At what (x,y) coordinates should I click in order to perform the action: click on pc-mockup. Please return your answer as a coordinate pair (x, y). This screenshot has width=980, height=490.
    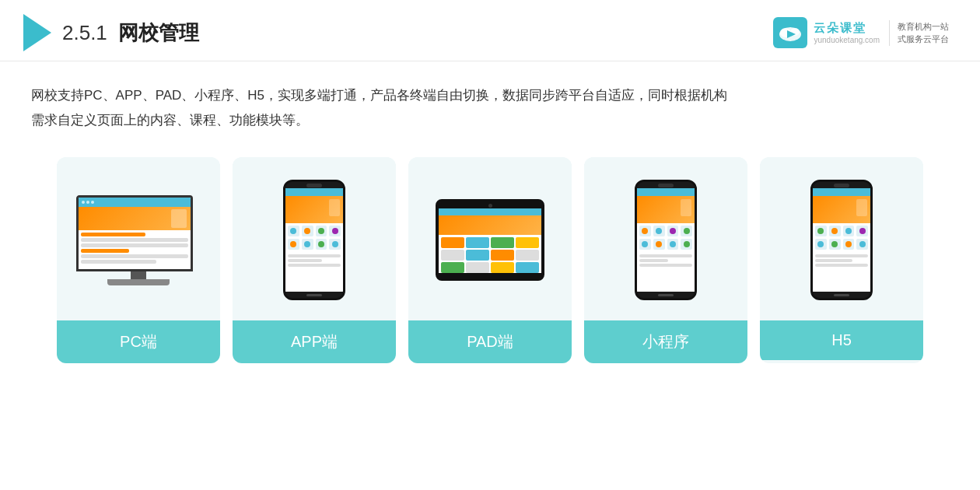
    Looking at the image, I should click on (138, 240).